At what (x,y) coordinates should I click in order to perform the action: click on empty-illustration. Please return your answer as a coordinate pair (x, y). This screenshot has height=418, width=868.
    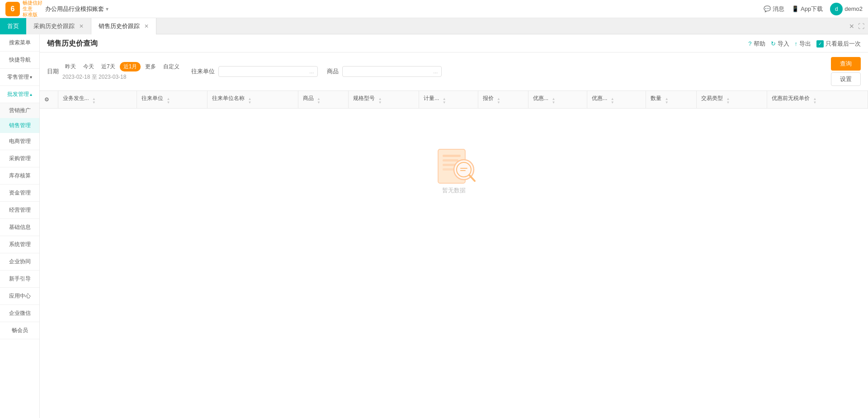
    Looking at the image, I should click on (456, 165).